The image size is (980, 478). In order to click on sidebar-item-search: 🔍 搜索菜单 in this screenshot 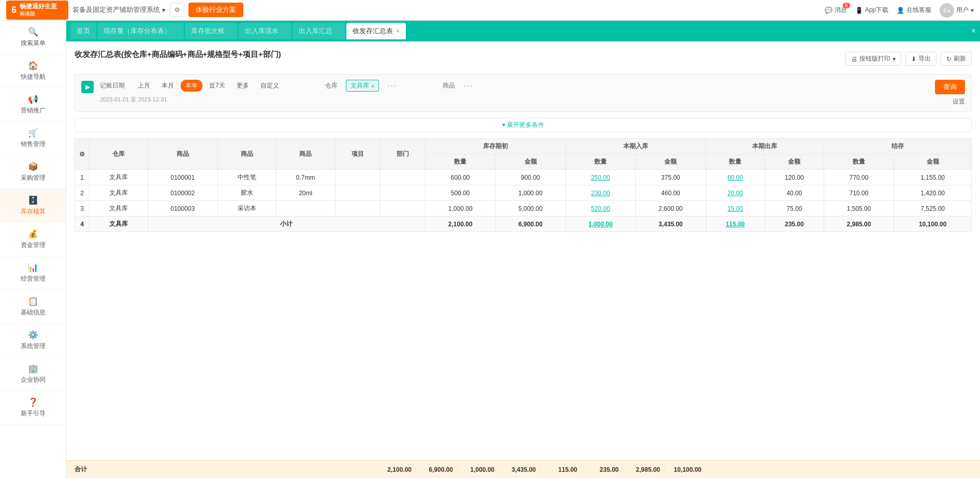, I will do `click(33, 37)`.